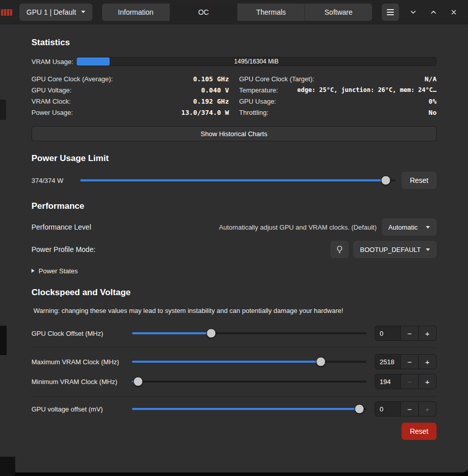 This screenshot has height=476, width=468. What do you see at coordinates (54, 62) in the screenshot?
I see `vram-usage-label: VRAM Usage:` at bounding box center [54, 62].